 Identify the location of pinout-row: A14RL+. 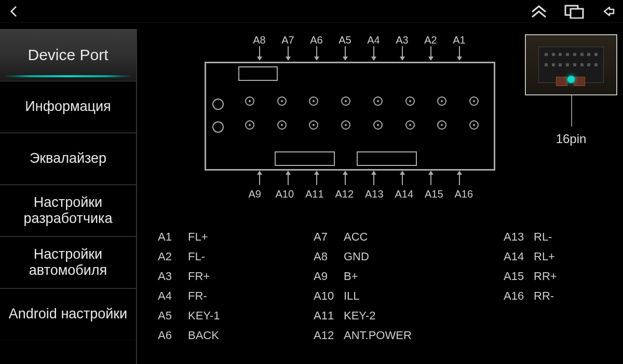
(556, 257).